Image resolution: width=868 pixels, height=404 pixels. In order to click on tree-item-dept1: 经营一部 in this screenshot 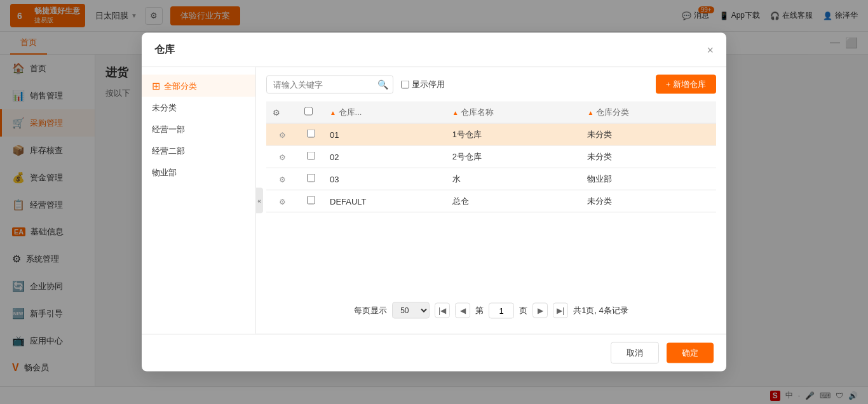, I will do `click(198, 130)`.